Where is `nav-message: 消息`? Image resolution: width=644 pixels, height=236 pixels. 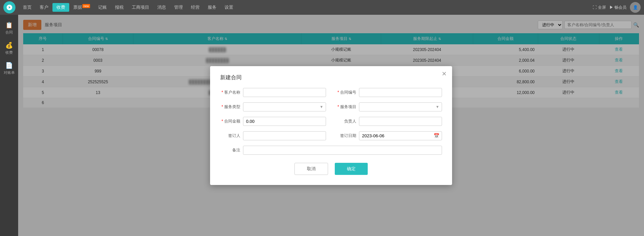
nav-message: 消息 is located at coordinates (162, 7).